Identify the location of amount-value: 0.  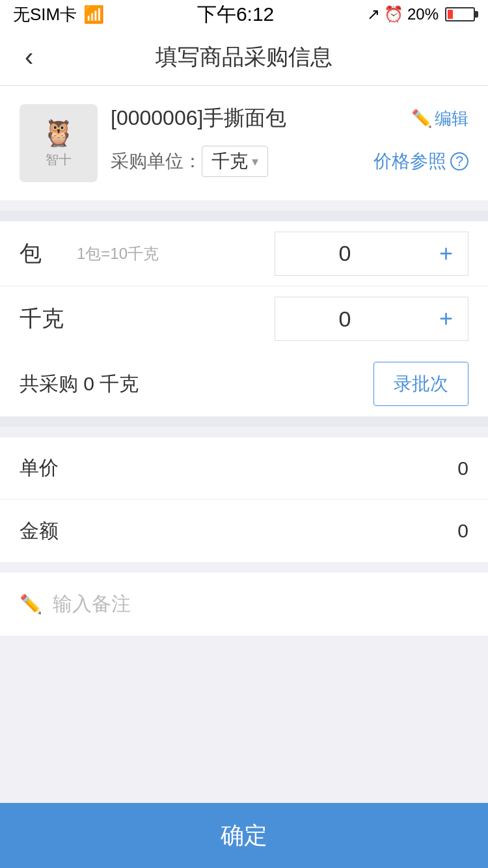
(463, 531).